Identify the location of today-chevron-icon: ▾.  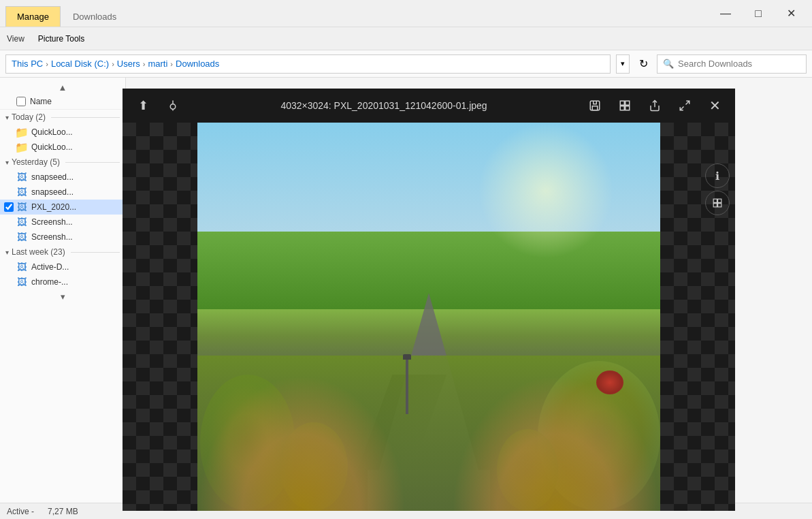
(7, 117).